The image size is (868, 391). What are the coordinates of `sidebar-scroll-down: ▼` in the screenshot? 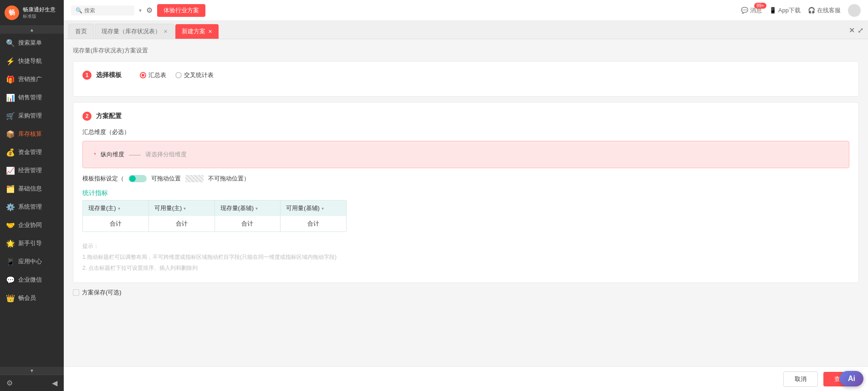 It's located at (32, 371).